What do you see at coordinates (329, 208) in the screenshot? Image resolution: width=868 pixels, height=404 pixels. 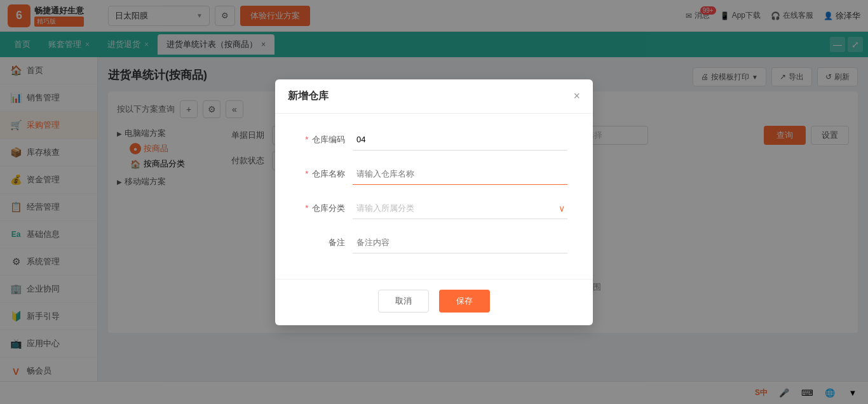 I see `category-label-text: 仓库分类` at bounding box center [329, 208].